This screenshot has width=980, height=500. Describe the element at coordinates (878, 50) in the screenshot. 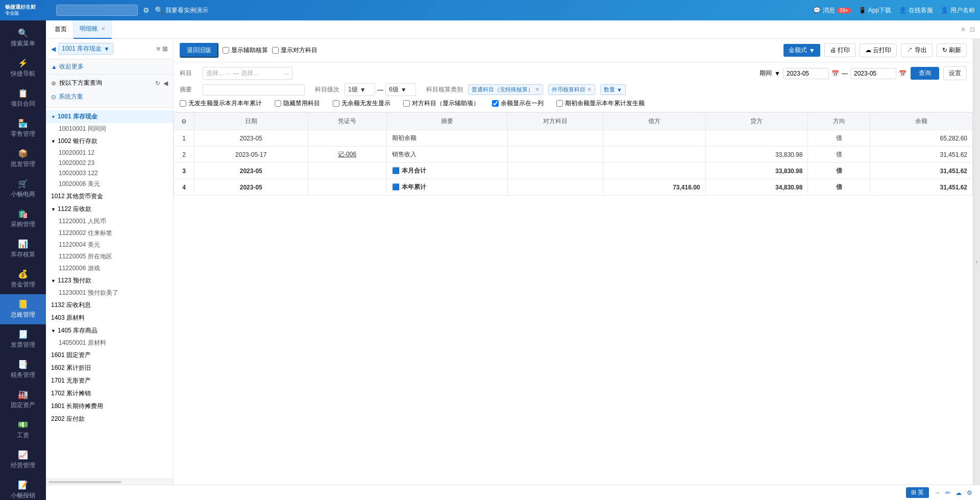

I see `cloud-print-button: ☁ 云打印` at that location.